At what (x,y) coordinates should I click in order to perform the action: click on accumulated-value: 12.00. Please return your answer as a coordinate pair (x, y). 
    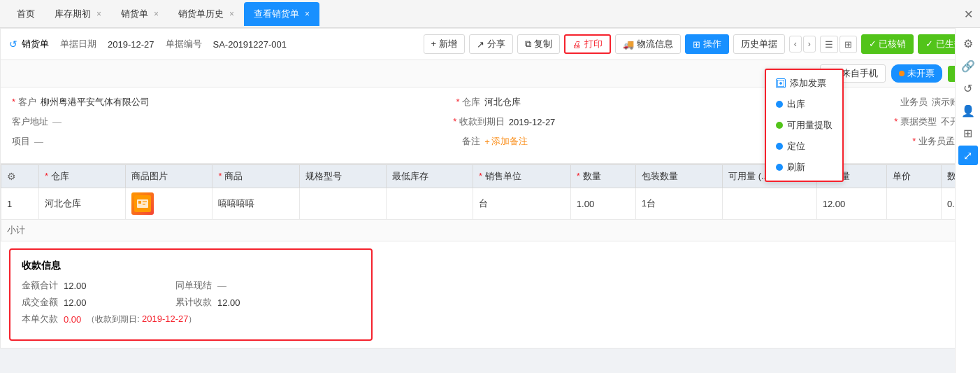
    Looking at the image, I should click on (229, 302).